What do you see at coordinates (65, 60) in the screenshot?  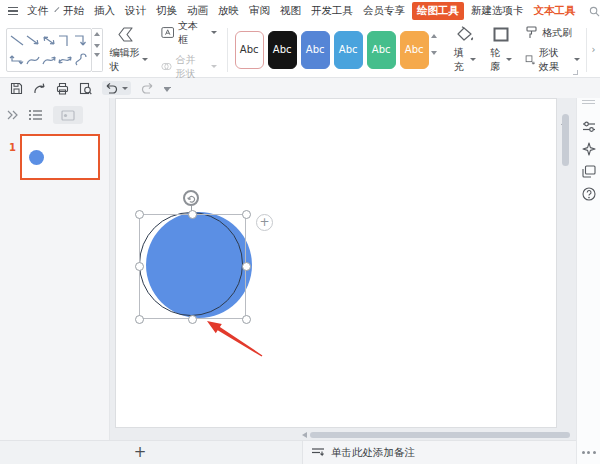 I see `shape-curved-double-arrow` at bounding box center [65, 60].